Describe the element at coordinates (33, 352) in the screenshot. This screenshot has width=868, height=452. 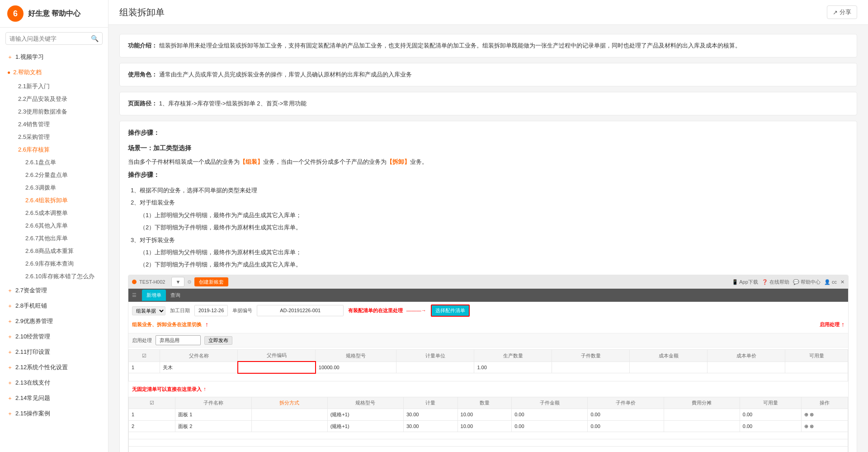
I see `sidebar-item-label: 2.11打印设置` at that location.